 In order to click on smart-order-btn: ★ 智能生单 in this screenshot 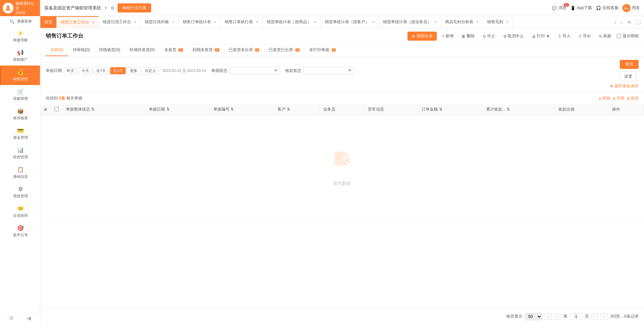, I will do `click(422, 36)`.